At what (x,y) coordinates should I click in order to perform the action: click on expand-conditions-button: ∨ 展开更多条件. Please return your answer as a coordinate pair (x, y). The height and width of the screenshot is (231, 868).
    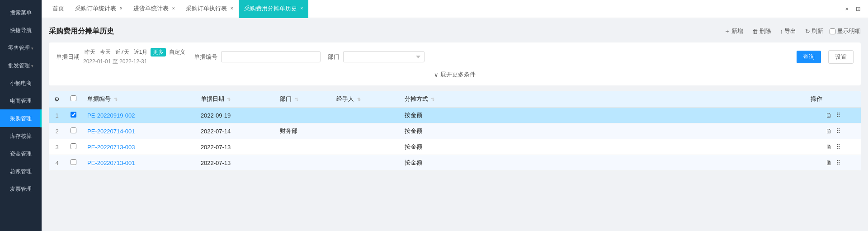
    Looking at the image, I should click on (455, 75).